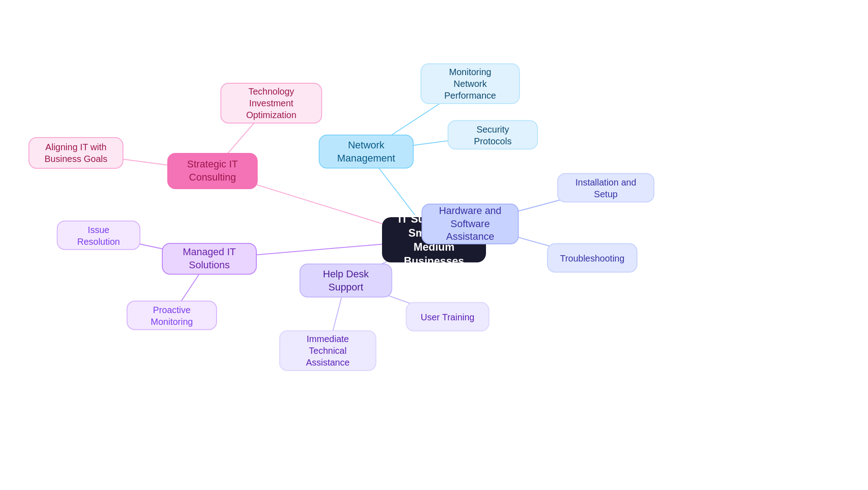 The height and width of the screenshot is (490, 868). I want to click on monitoring-network-node: Monitoring Network Performance, so click(470, 84).